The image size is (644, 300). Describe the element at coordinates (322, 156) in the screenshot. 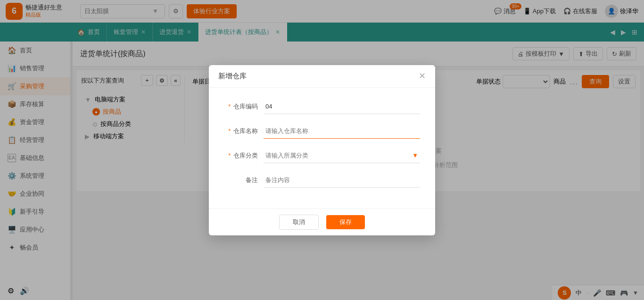

I see `form-row-category: * 仓库分类 ▼` at that location.